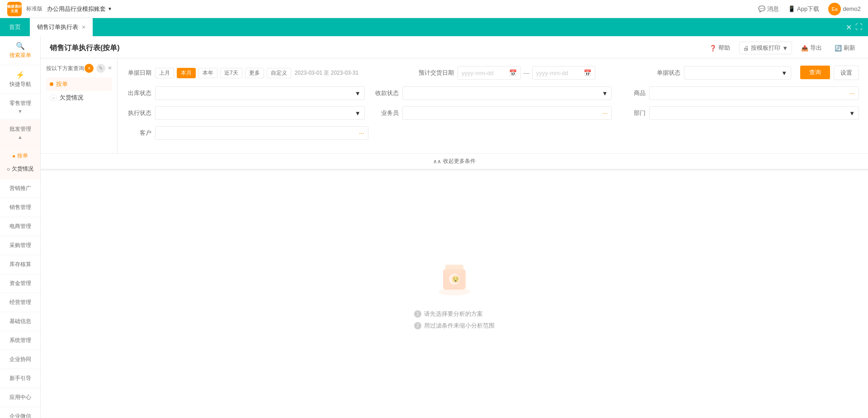 The height and width of the screenshot is (418, 868). What do you see at coordinates (20, 162) in the screenshot?
I see `sidebar-sub-menu: ● 按单 ○ 欠货情况` at bounding box center [20, 162].